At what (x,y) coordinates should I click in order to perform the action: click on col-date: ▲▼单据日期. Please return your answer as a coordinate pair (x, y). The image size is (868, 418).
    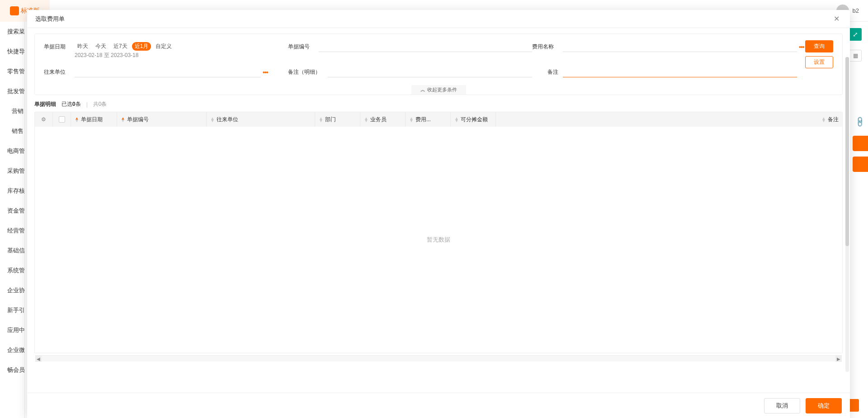
    Looking at the image, I should click on (94, 119).